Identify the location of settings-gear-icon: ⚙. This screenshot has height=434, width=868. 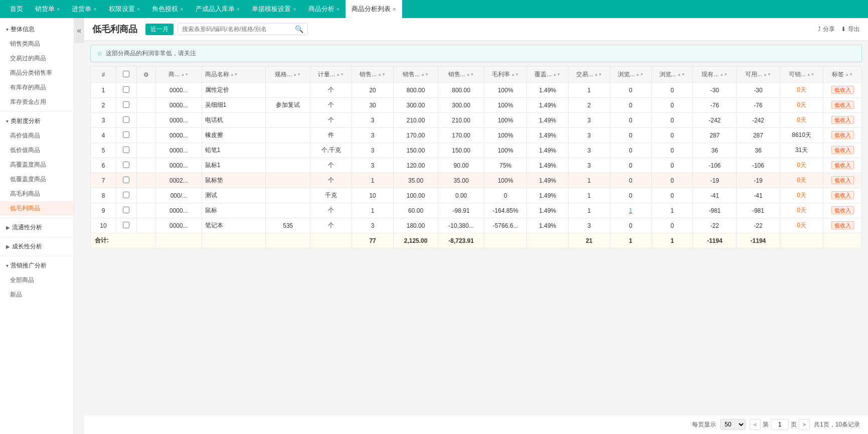
(146, 75).